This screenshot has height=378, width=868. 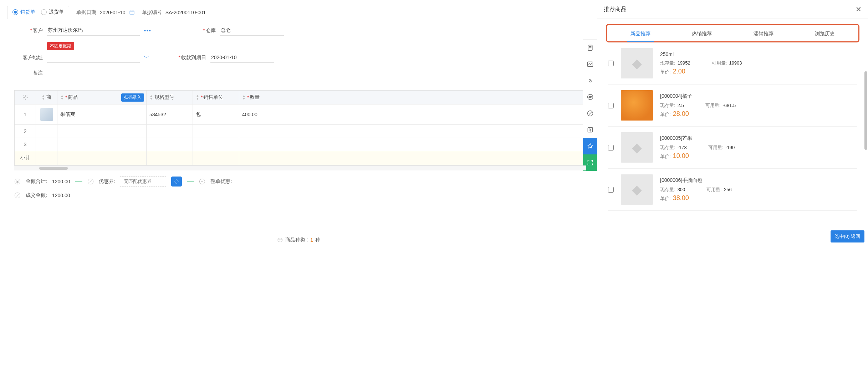 I want to click on rec-price: 28.00, so click(x=681, y=114).